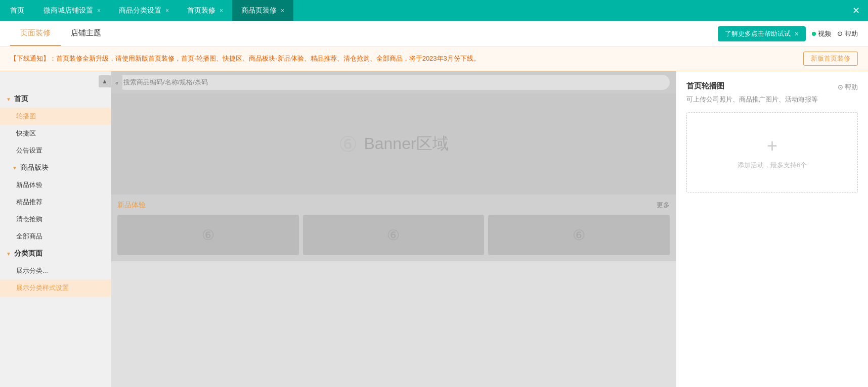 The height and width of the screenshot is (387, 868). Describe the element at coordinates (259, 11) in the screenshot. I see `nav-tab-product-decoration-label: 商品页装修` at that location.